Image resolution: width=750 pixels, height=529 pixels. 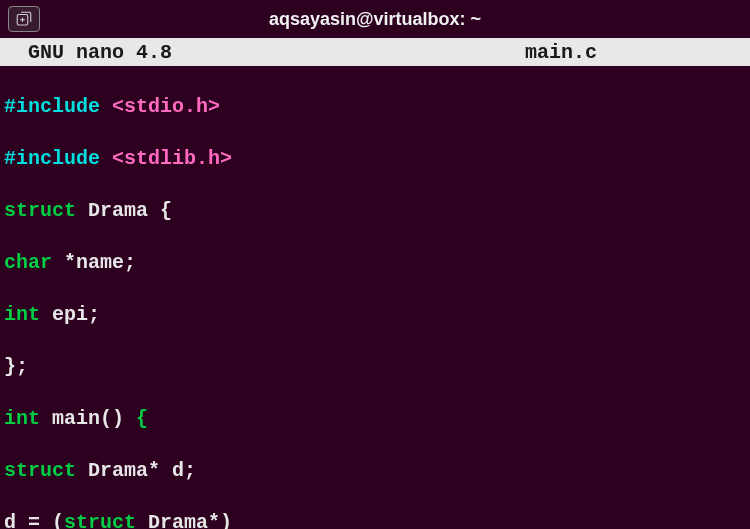 What do you see at coordinates (375, 19) in the screenshot?
I see `window-titlebar: aqsayasin@virtualbox: ~` at bounding box center [375, 19].